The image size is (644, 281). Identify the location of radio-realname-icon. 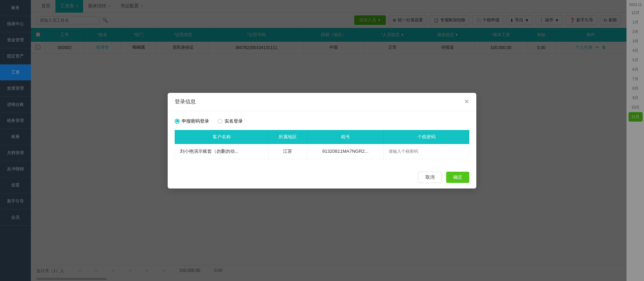
(220, 121).